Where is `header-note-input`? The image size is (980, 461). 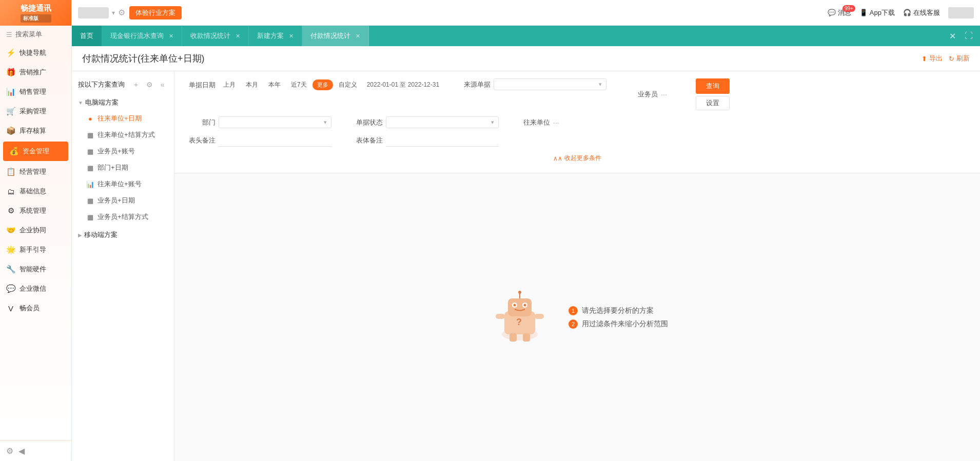 header-note-input is located at coordinates (275, 141).